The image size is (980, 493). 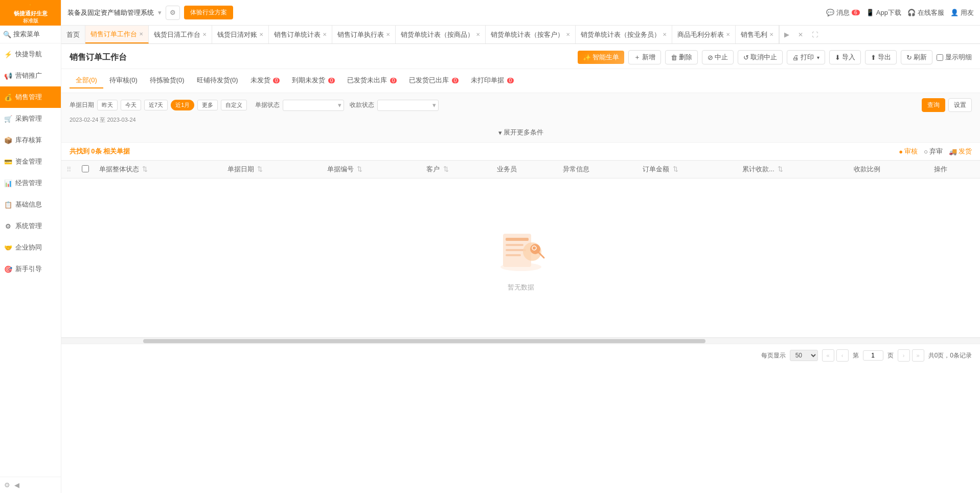 I want to click on date-btn-yesterday: 昨天, so click(x=107, y=105).